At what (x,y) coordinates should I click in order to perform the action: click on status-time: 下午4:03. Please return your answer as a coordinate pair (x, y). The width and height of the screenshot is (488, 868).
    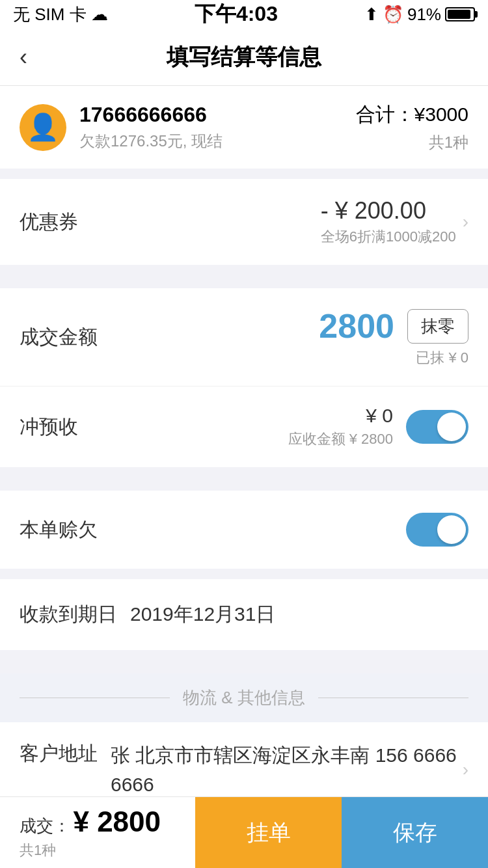
    Looking at the image, I should click on (236, 14).